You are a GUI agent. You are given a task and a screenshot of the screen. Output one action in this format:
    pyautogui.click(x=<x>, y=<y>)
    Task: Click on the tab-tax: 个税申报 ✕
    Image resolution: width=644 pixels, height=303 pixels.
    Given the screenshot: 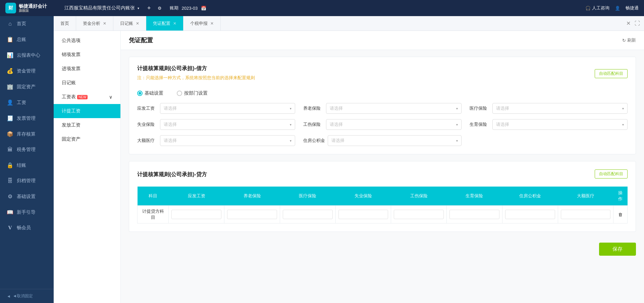 What is the action you would take?
    pyautogui.click(x=202, y=23)
    